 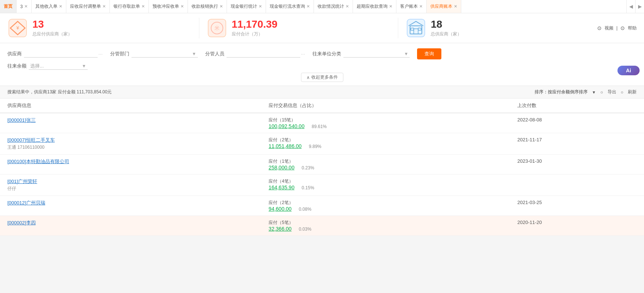 What do you see at coordinates (347, 7) in the screenshot?
I see `receipt-stats-close: ✕` at bounding box center [347, 7].